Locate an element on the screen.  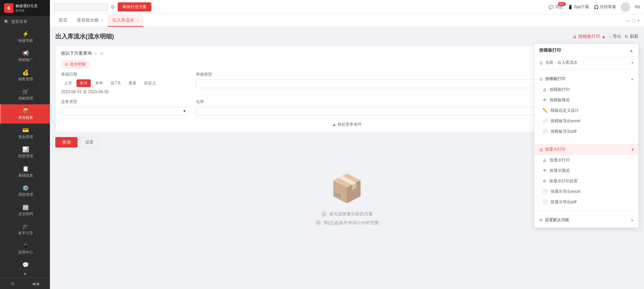
quick-nav-icon: ⚡ is located at coordinates (26, 34).